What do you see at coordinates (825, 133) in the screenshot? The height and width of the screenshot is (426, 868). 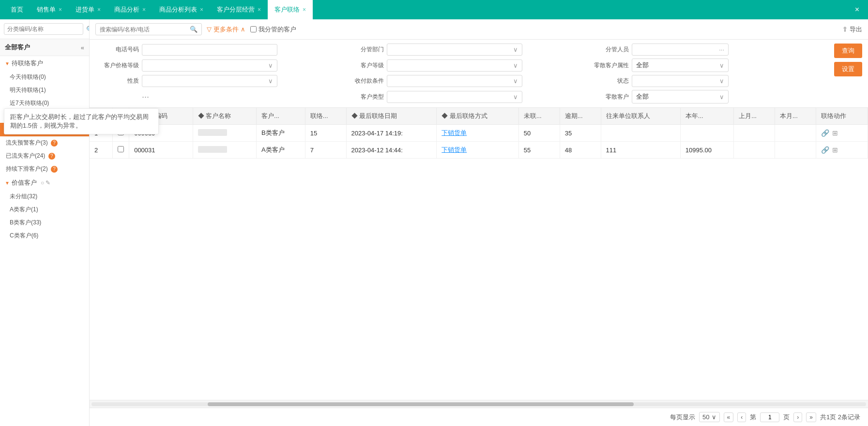 I see `action-link-icon-1: 🔗` at bounding box center [825, 133].